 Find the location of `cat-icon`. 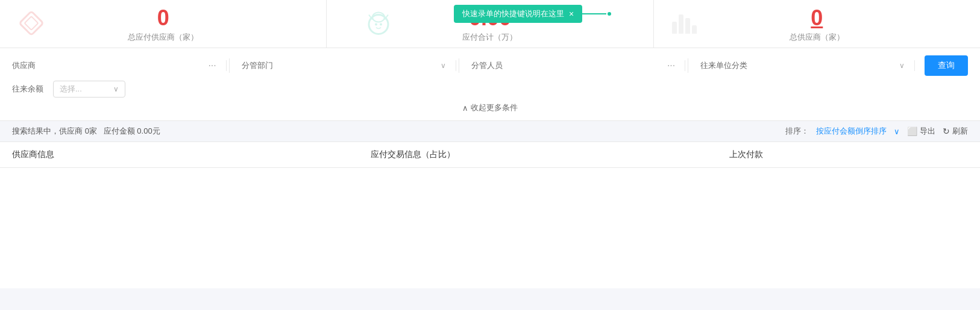

cat-icon is located at coordinates (378, 23).